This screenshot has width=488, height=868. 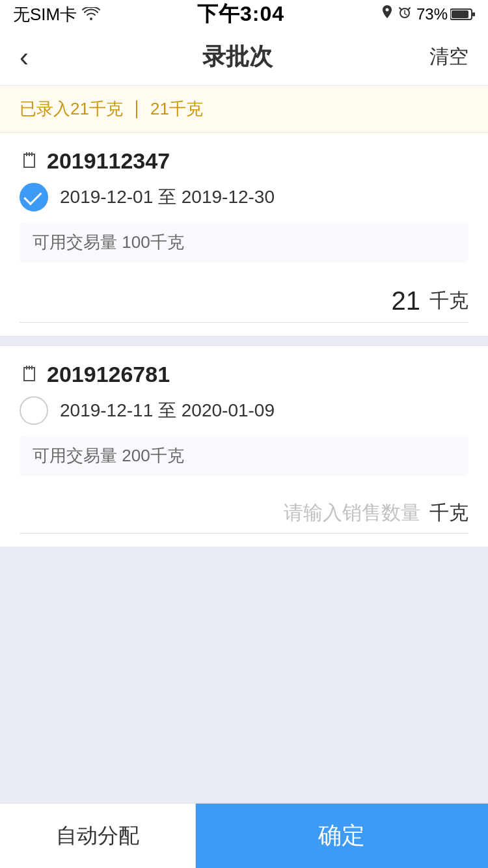 I want to click on battery-percent: 73%, so click(x=432, y=14).